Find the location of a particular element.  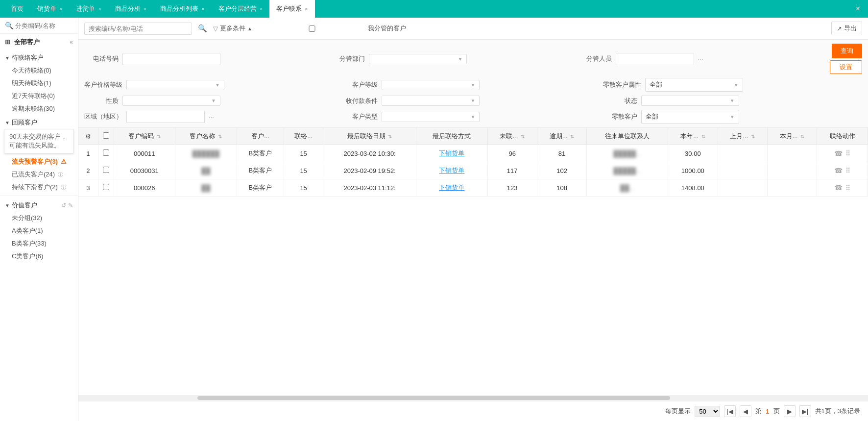

warning-icon: ⚠ is located at coordinates (64, 162).